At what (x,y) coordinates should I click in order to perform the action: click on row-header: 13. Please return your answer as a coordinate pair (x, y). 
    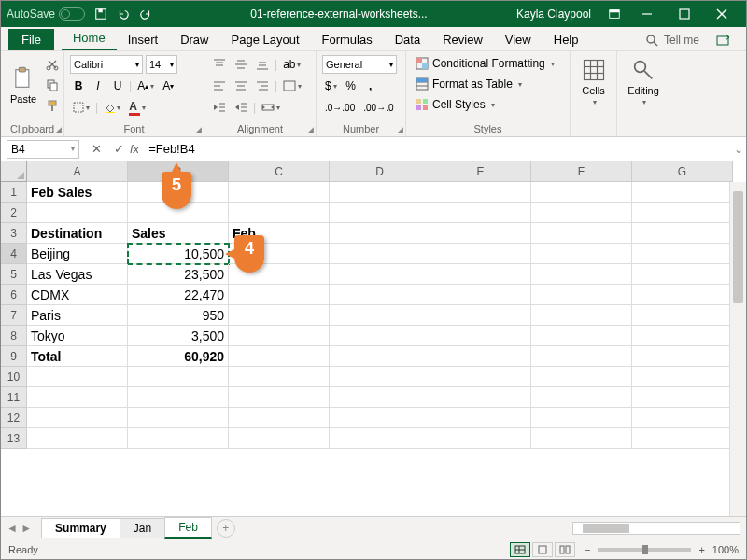
    Looking at the image, I should click on (14, 439).